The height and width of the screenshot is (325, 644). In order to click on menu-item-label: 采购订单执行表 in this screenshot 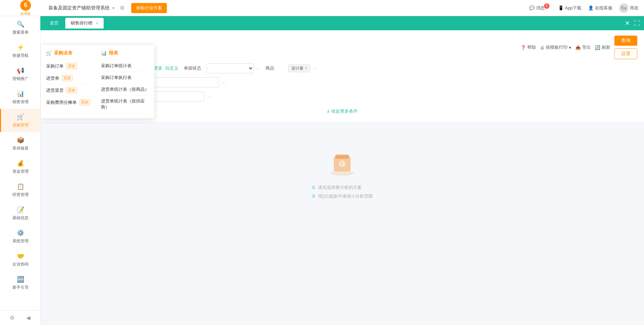, I will do `click(116, 78)`.